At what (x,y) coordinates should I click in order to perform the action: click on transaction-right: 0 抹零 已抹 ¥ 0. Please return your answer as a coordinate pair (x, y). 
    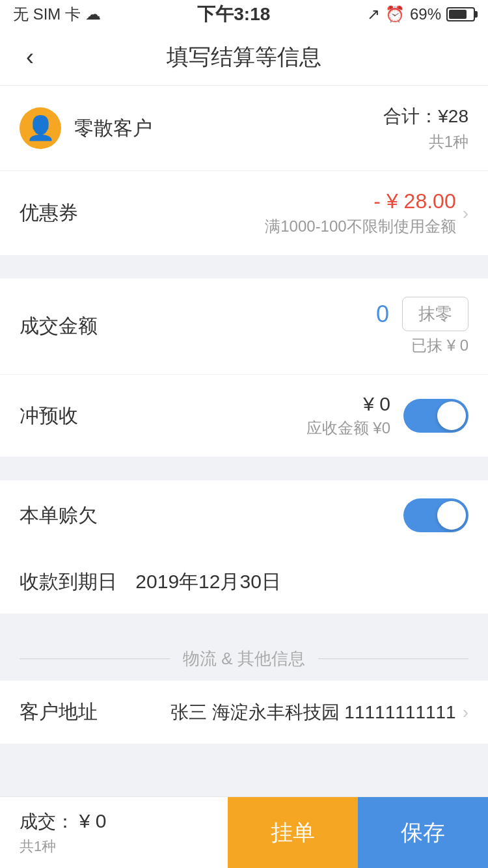
    Looking at the image, I should click on (422, 327).